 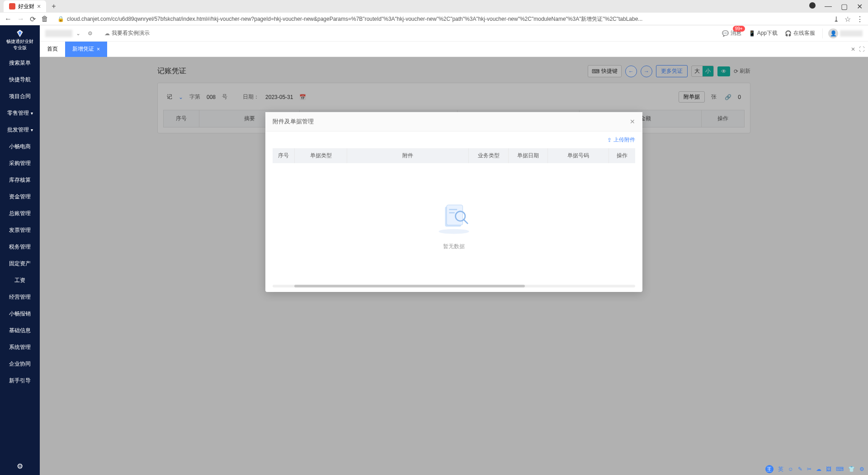 I want to click on modal-table: 序号 单据类型 附件 业务类型 单据日期 单据号码 操作, so click(x=454, y=155).